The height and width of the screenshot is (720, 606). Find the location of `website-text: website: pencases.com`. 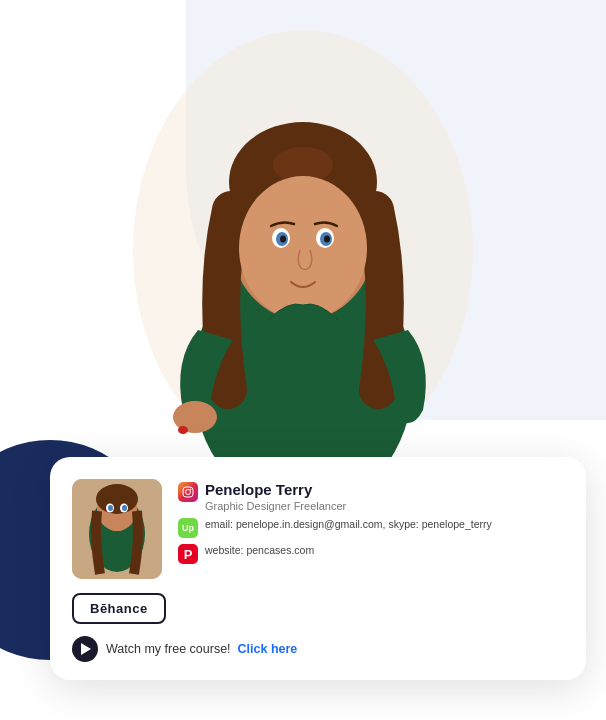

website-text: website: pencases.com is located at coordinates (260, 551).